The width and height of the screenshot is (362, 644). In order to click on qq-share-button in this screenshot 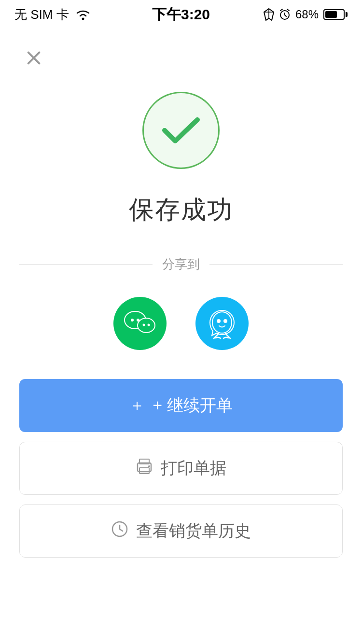, I will do `click(222, 323)`.